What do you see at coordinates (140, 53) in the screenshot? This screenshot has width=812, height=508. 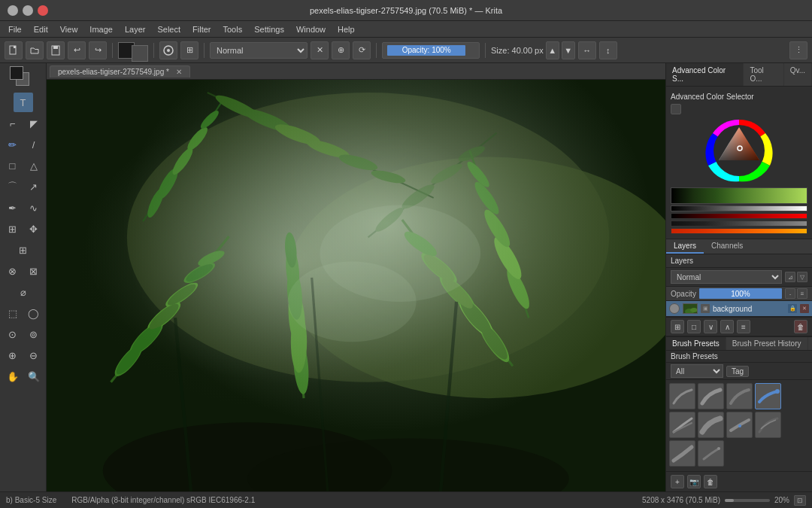 I see `background-color-swatch` at bounding box center [140, 53].